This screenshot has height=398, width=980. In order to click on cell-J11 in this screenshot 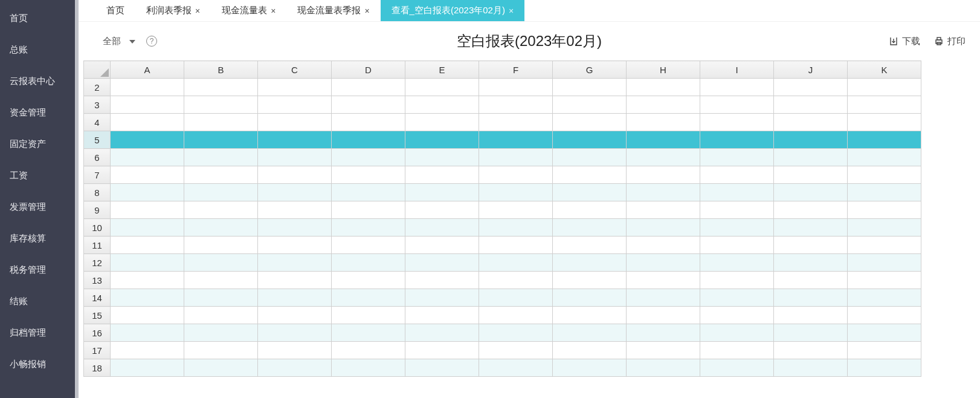, I will do `click(811, 246)`.